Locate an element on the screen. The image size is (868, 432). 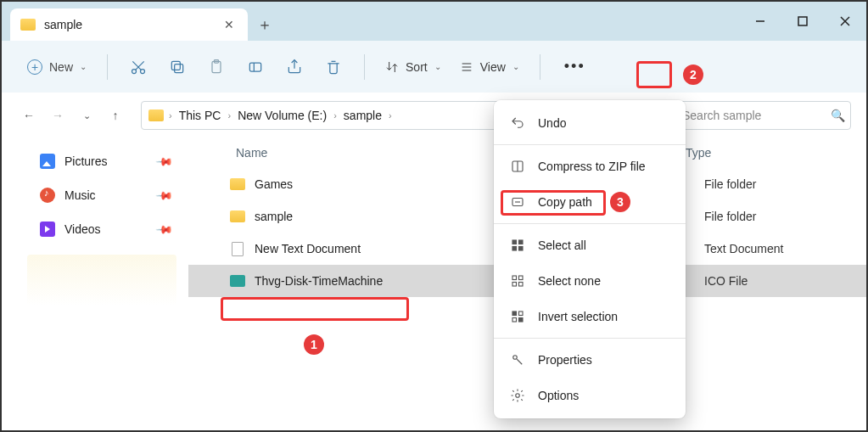
menu-options: Options is located at coordinates (590, 396).